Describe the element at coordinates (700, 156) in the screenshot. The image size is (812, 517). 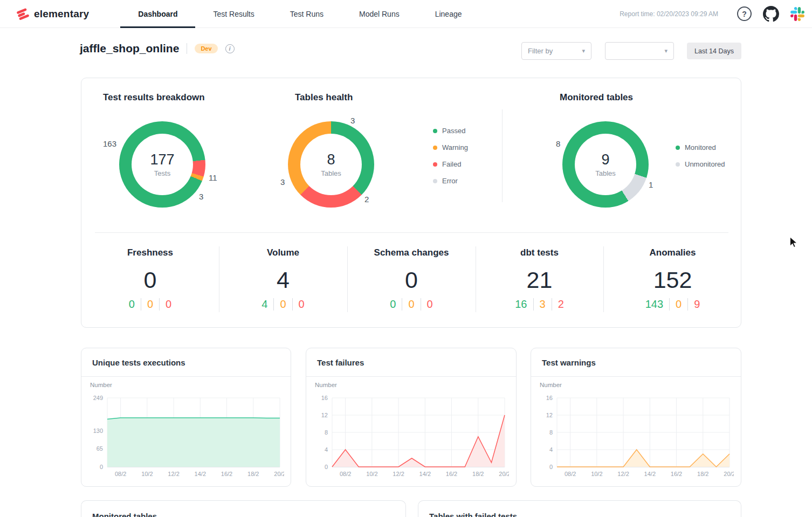
I see `monitored-legend: Monitored Unmonitored` at that location.